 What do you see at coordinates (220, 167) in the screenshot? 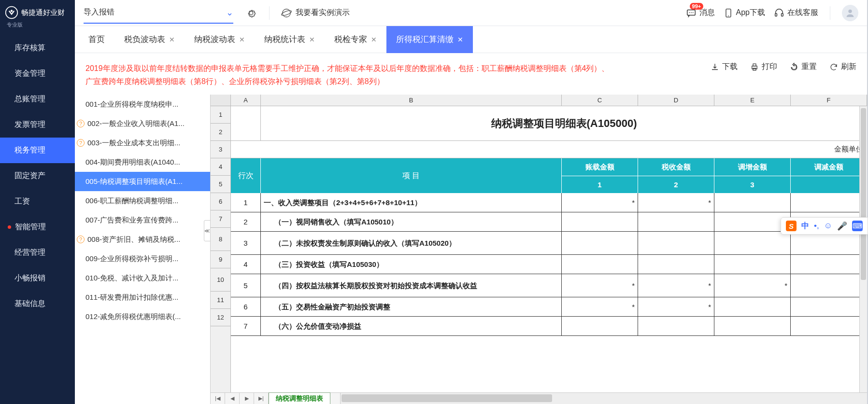
I see `row-header: 4` at bounding box center [220, 167].